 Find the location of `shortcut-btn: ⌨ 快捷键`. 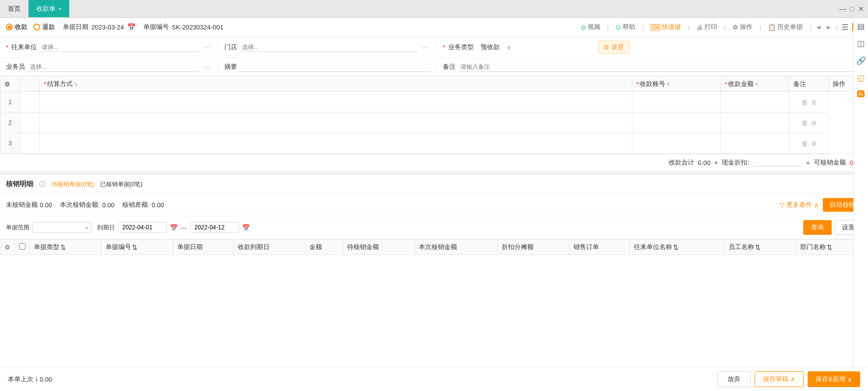

shortcut-btn: ⌨ 快捷键 is located at coordinates (666, 27).